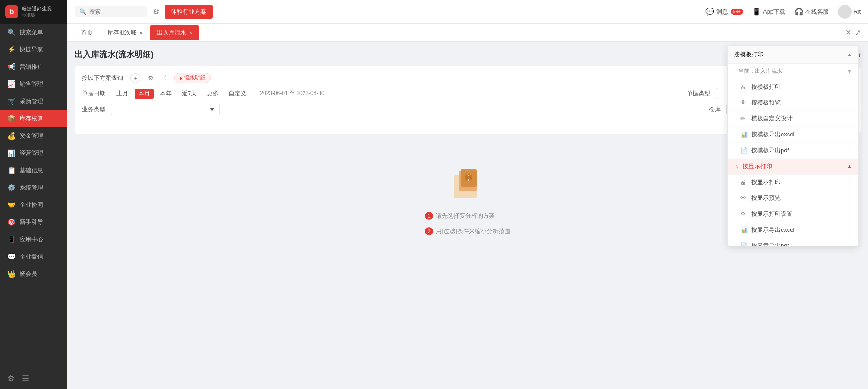 The width and height of the screenshot is (868, 389). I want to click on message-item: 💬 消息 99+, so click(724, 12).